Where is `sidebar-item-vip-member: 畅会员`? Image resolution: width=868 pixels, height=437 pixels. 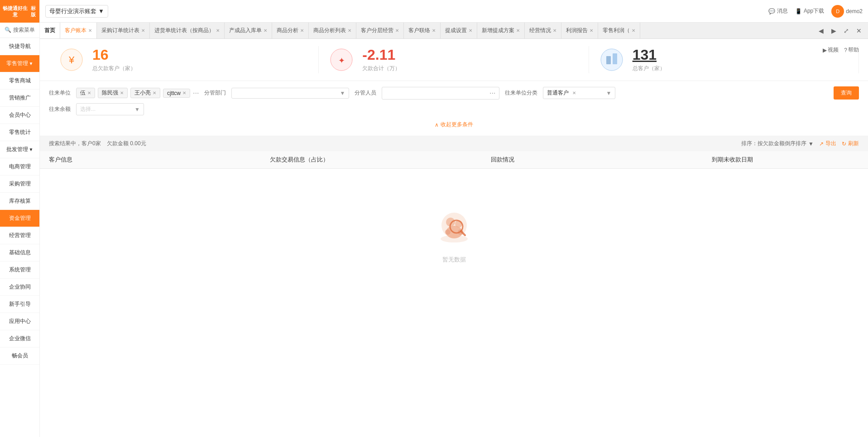
sidebar-item-vip-member: 畅会员 is located at coordinates (20, 356).